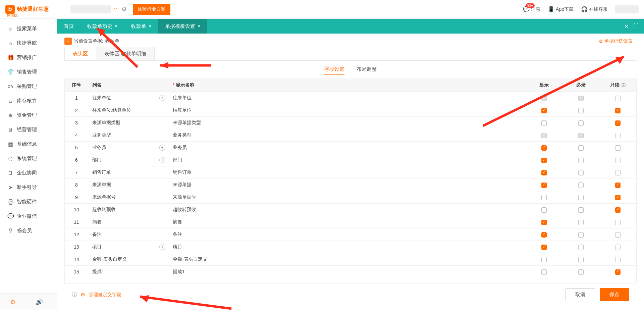  Describe the element at coordinates (80, 54) in the screenshot. I see `section-tab-header: 表头区` at that location.